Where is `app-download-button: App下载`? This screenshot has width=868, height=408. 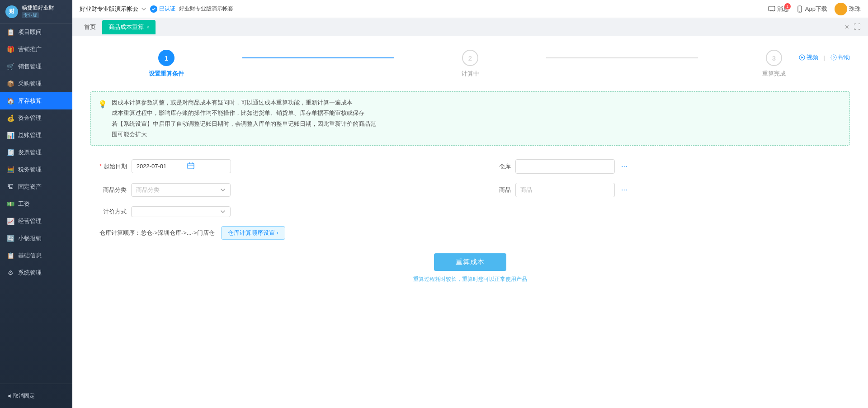 app-download-button: App下载 is located at coordinates (812, 9).